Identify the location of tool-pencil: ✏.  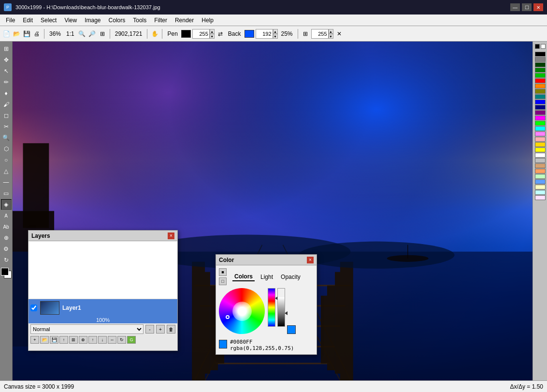
(6, 82).